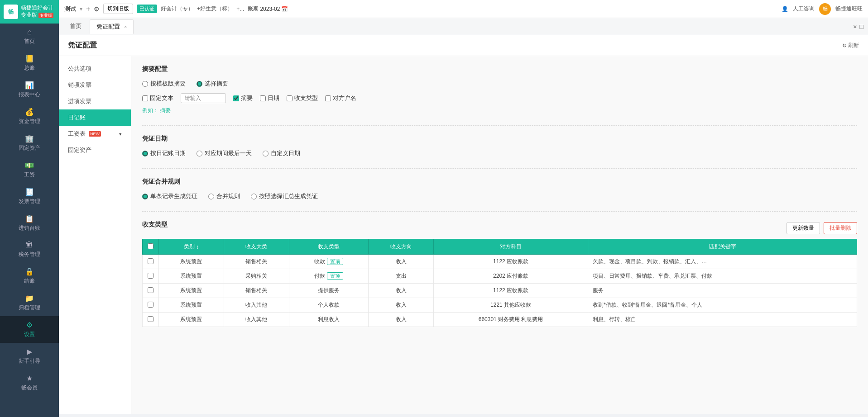 This screenshot has height=417, width=868. I want to click on sidebar-item-close: 🔒结账, so click(29, 276).